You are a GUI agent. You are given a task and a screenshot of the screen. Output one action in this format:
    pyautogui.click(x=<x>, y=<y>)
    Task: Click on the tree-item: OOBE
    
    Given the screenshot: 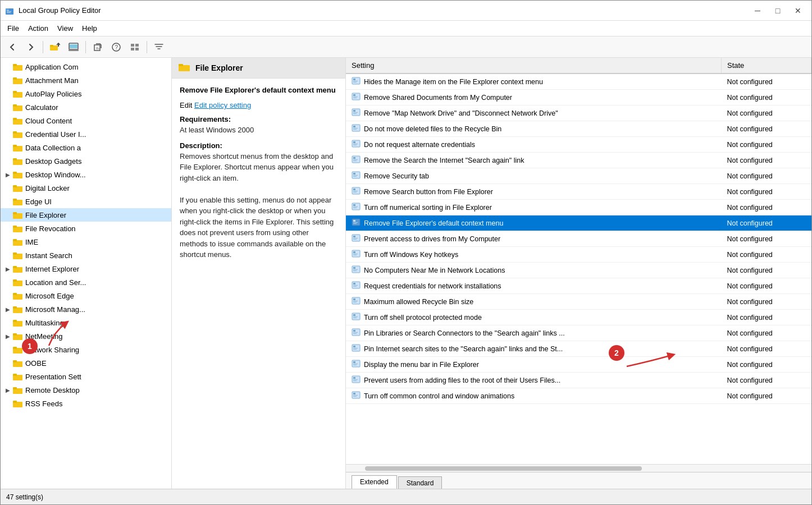 What is the action you would take?
    pyautogui.click(x=86, y=363)
    